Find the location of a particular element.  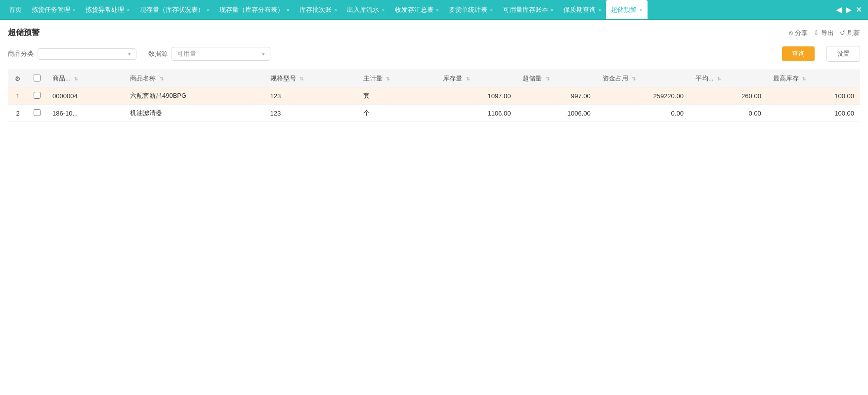

col-product-code: 商品... ⇅ is located at coordinates (85, 79).